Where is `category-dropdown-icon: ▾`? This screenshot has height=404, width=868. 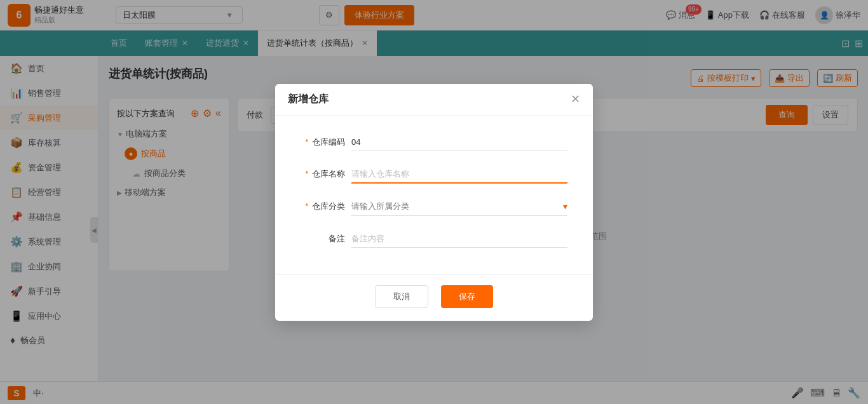 category-dropdown-icon: ▾ is located at coordinates (566, 206).